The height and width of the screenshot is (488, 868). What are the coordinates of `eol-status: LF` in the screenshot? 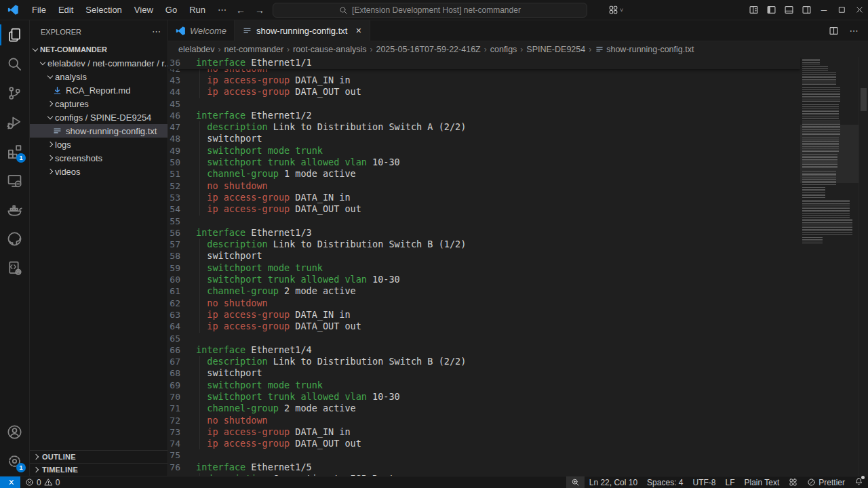 It's located at (730, 483).